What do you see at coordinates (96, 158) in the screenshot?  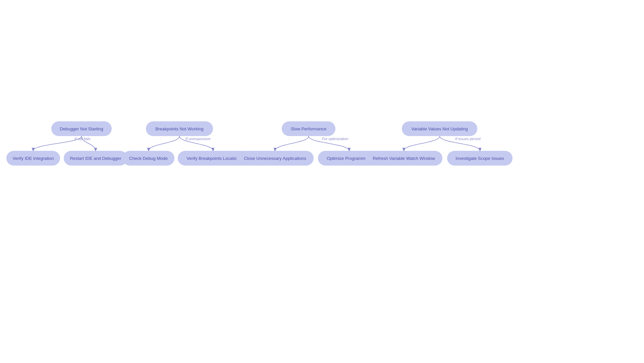 I see `node-restart-ide: Restart IDE and Debugger` at bounding box center [96, 158].